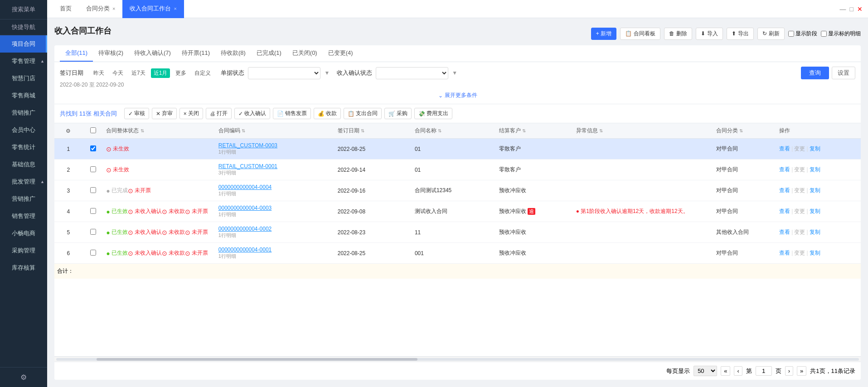 The height and width of the screenshot is (387, 868). What do you see at coordinates (433, 113) in the screenshot?
I see `action-expense-payout-button: 💸 费用支出` at bounding box center [433, 113].